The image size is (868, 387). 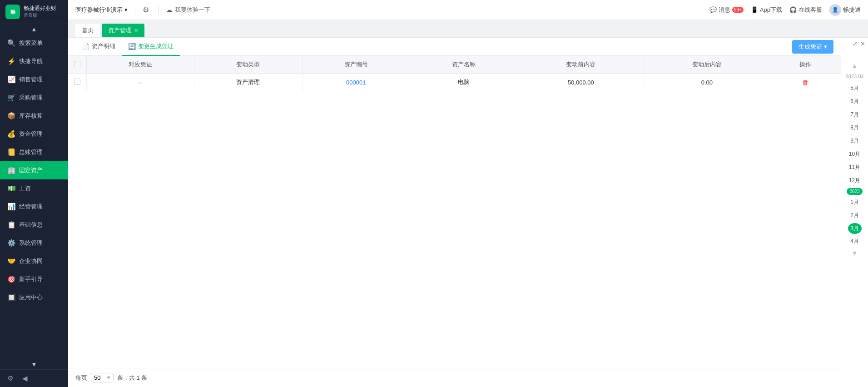 What do you see at coordinates (34, 12) in the screenshot?
I see `sidebar-logo: 畅 畅捷通好业财 普及版` at bounding box center [34, 12].